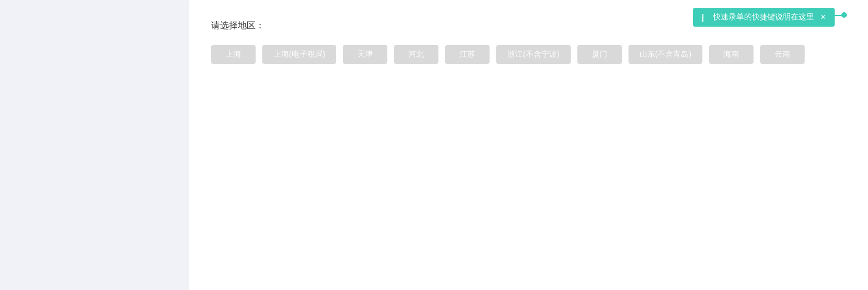  Describe the element at coordinates (764, 17) in the screenshot. I see `tooltip-text: 快速录单的快捷键说明在这里` at that location.